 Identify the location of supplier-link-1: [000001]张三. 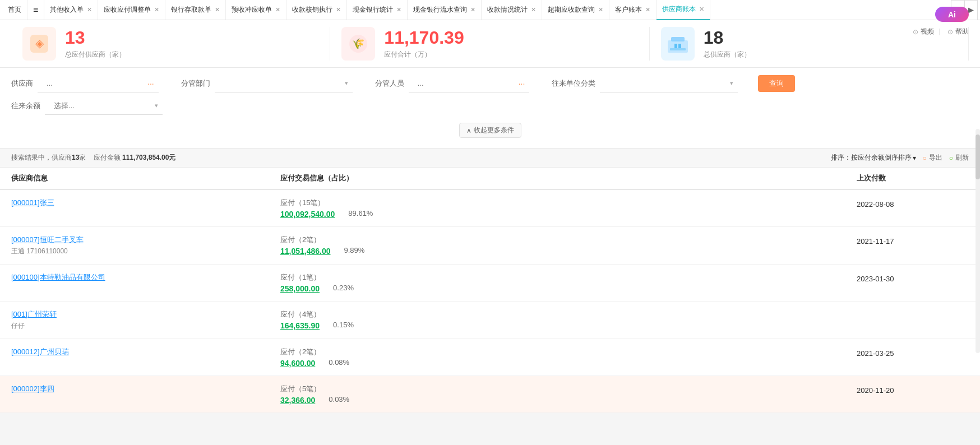
(146, 203).